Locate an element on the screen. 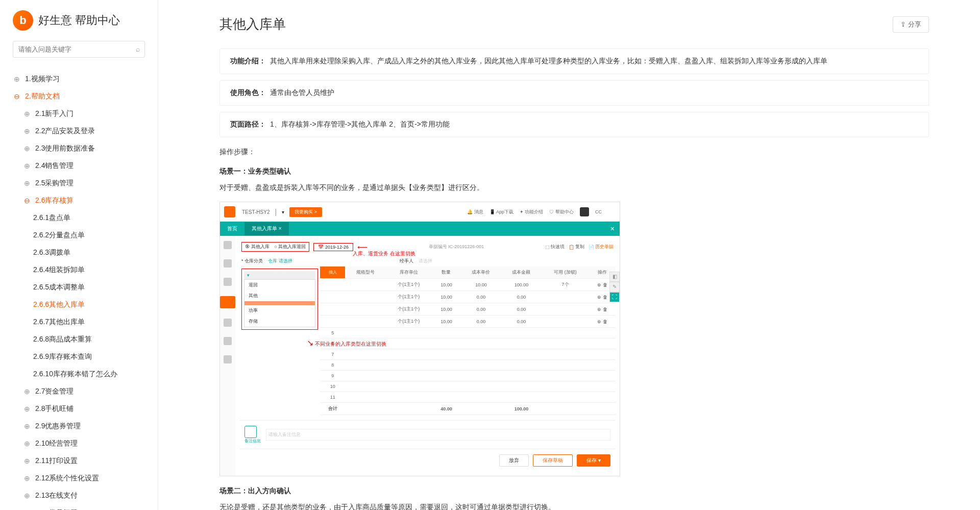 The image size is (980, 510). nav-2-6-9: 2.6.9库存账本查询 is located at coordinates (79, 357).